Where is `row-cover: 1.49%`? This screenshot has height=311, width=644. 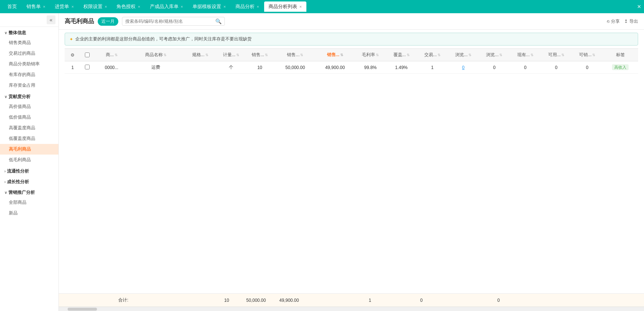
row-cover: 1.49% is located at coordinates (401, 68).